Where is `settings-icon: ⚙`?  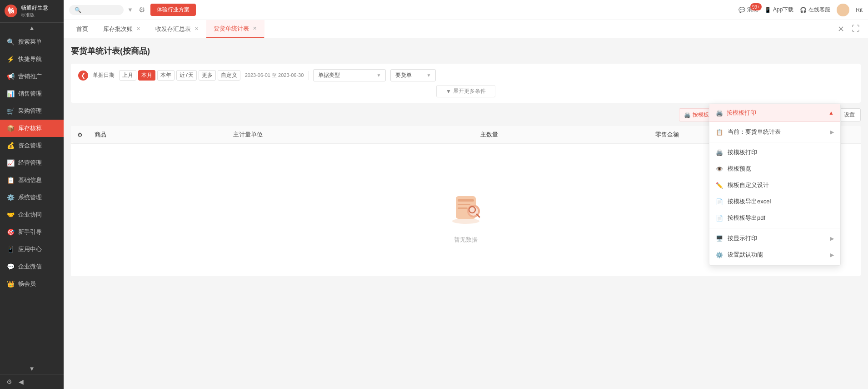 settings-icon: ⚙ is located at coordinates (9, 382).